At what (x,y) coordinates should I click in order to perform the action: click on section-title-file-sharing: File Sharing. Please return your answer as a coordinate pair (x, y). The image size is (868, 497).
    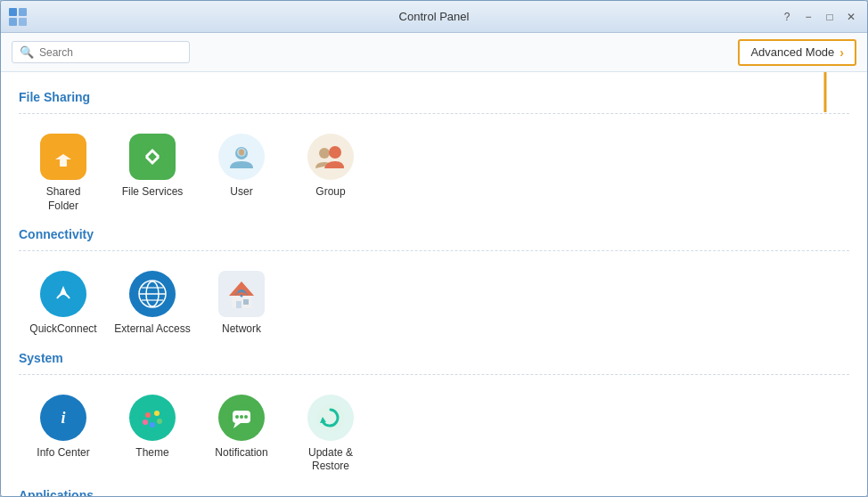
    Looking at the image, I should click on (434, 97).